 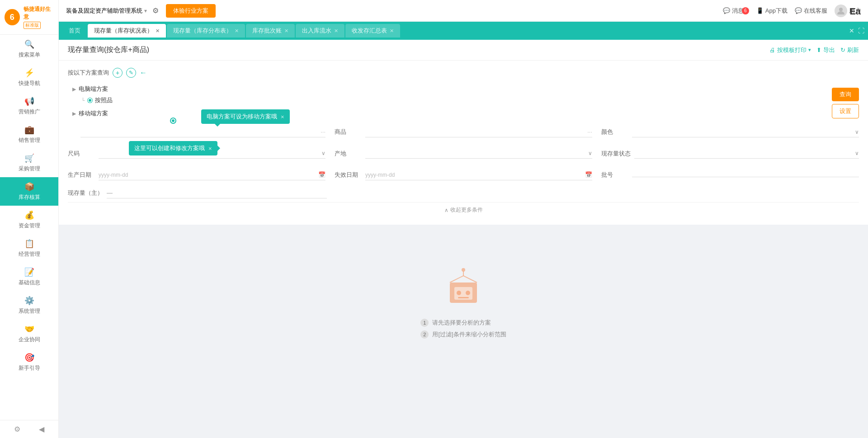 What do you see at coordinates (861, 31) in the screenshot?
I see `maximize-icon: ⛶` at bounding box center [861, 31].